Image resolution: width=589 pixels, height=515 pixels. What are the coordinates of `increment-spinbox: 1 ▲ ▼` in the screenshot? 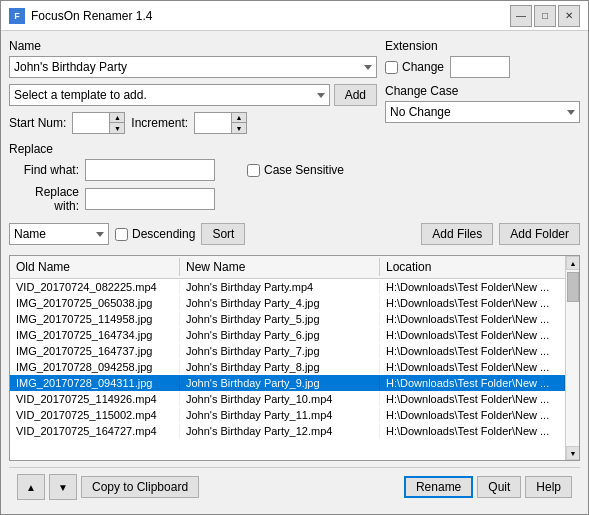 It's located at (220, 123).